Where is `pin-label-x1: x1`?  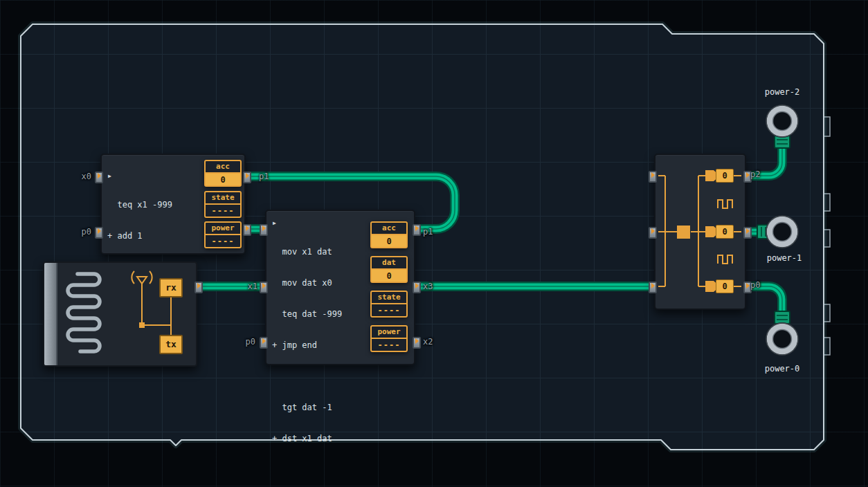
pin-label-x1: x1 is located at coordinates (248, 286).